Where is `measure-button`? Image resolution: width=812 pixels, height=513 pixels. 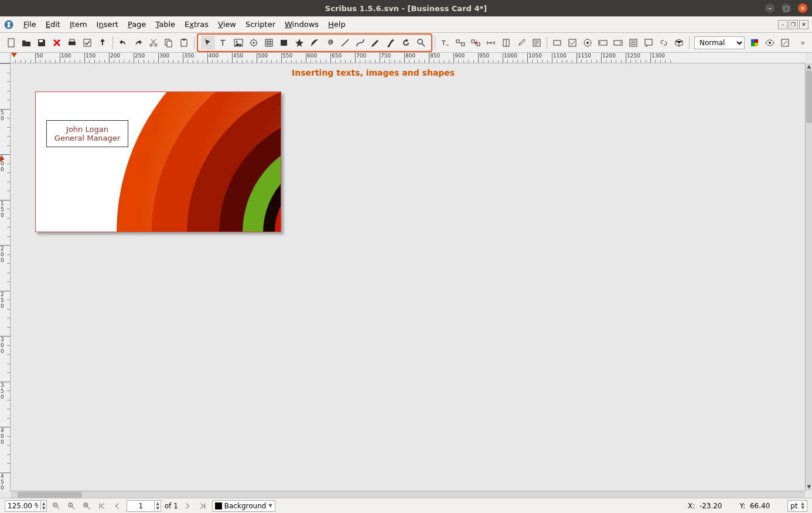
measure-button is located at coordinates (491, 43).